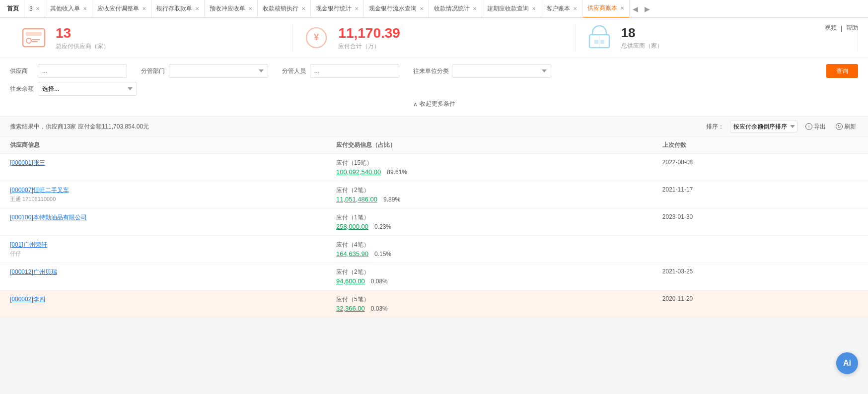  Describe the element at coordinates (79, 127) in the screenshot. I see `result-summary: 搜索结果中，供应商13家 应付金额111,703,854.00元` at that location.